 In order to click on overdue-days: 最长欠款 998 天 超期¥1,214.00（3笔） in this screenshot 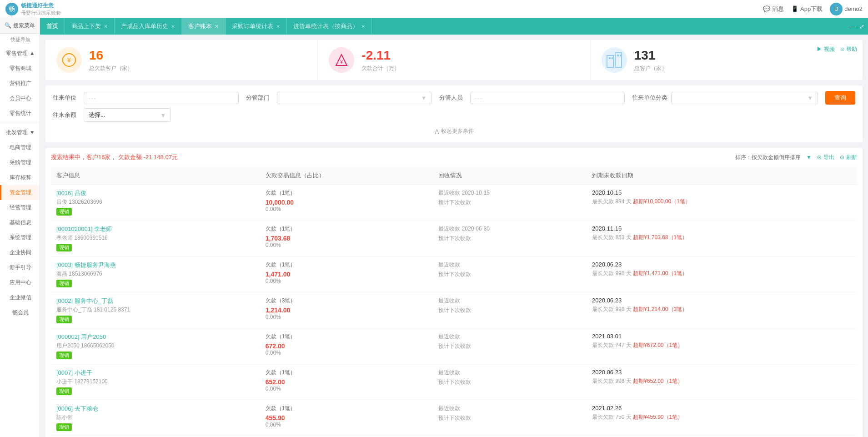, I will do `click(722, 309)`.